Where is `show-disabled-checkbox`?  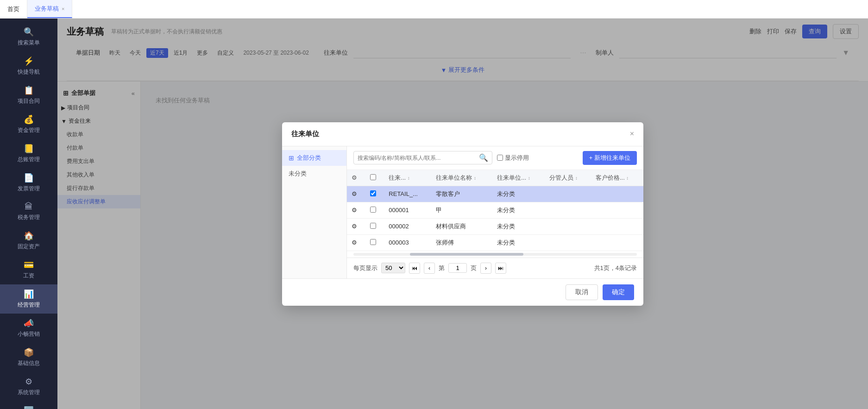
show-disabled-checkbox is located at coordinates (500, 157).